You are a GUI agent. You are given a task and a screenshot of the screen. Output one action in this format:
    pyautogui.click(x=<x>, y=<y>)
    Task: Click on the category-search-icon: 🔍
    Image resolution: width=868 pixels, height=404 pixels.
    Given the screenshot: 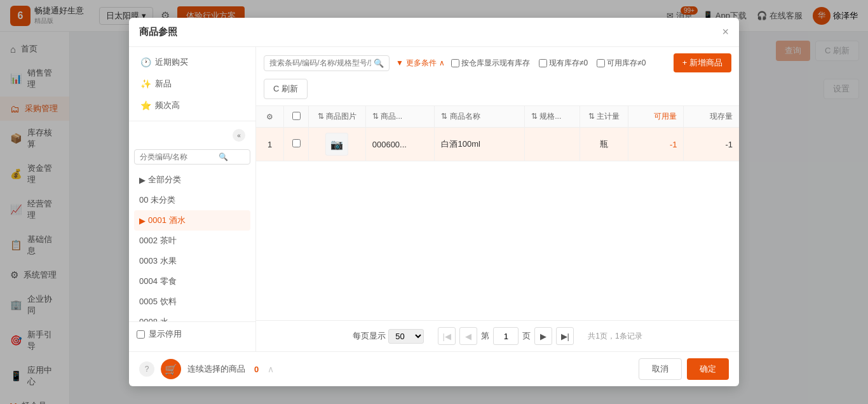 What is the action you would take?
    pyautogui.click(x=224, y=157)
    